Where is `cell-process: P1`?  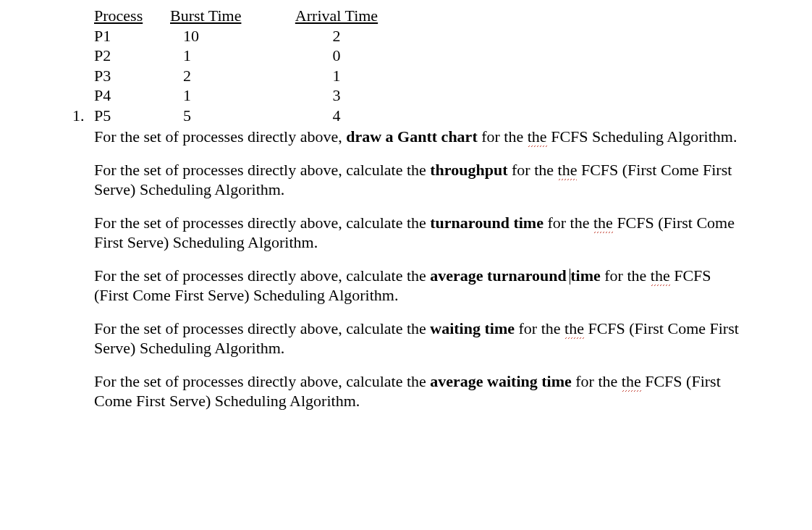 cell-process: P1 is located at coordinates (132, 36).